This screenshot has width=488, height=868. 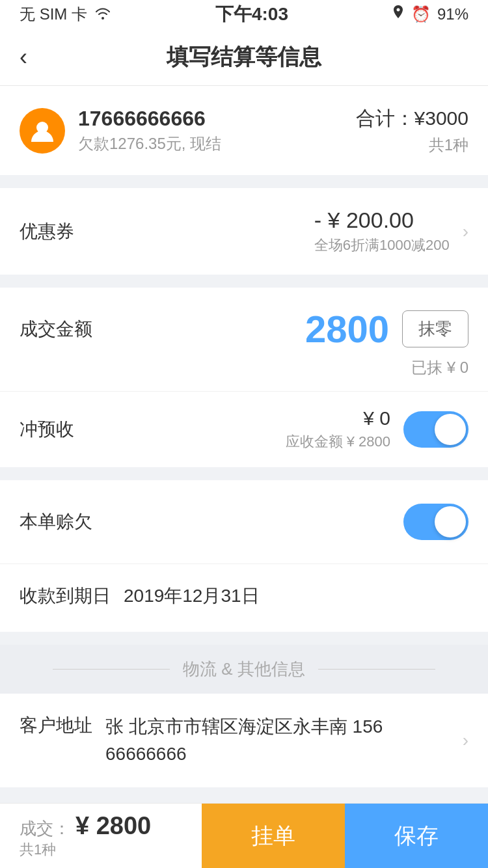 I want to click on address-section: 客户地址 张 北京市市辖区海淀区永丰南 156 66666666 ›, so click(x=244, y=740).